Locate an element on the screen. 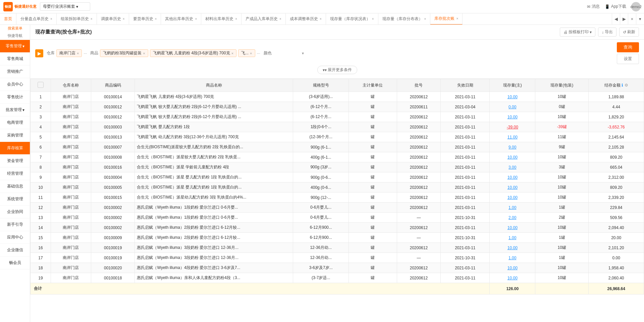  col-checkbox is located at coordinates (41, 86).